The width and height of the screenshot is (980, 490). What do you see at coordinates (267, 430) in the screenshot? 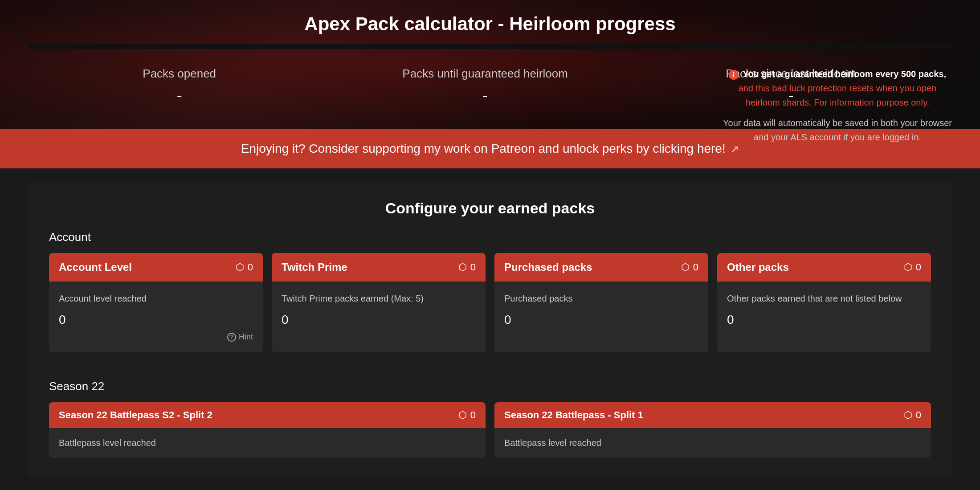
I see `season-card-s2-split2: Season 22 Battlepass S2 - Split 2 ⬡ 0 Ba…` at bounding box center [267, 430].